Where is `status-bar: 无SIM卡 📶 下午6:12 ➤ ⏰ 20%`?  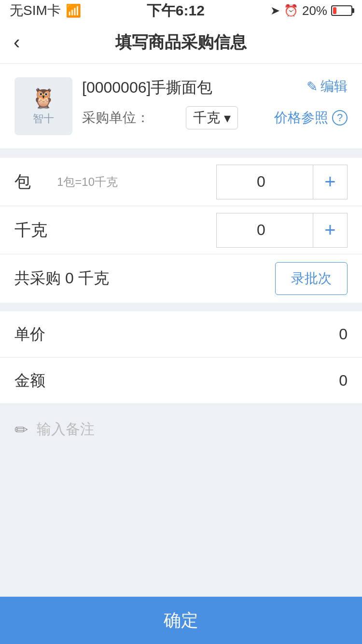
status-bar: 无SIM卡 📶 下午6:12 ➤ ⏰ 20% is located at coordinates (181, 11).